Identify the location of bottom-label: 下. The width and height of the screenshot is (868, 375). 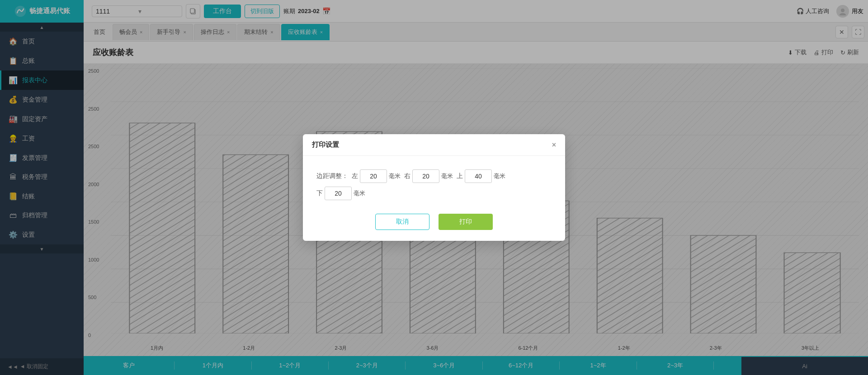
(320, 193).